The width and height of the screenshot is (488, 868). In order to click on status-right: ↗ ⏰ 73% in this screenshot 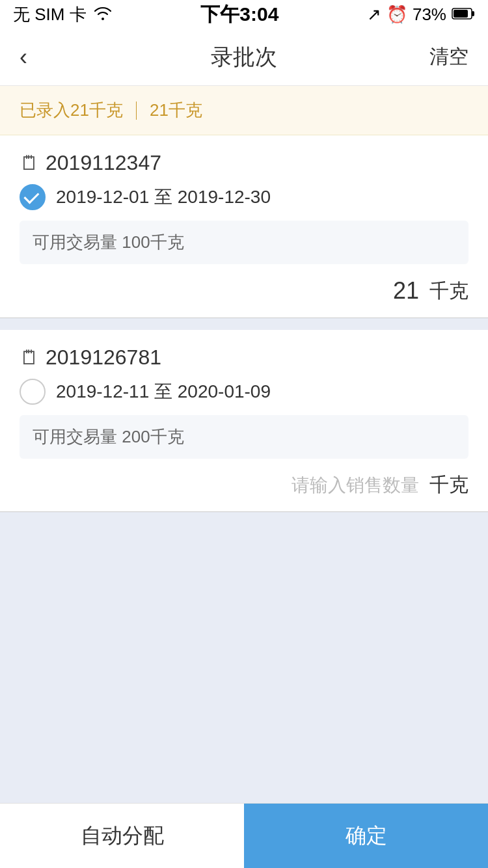, I will do `click(421, 14)`.